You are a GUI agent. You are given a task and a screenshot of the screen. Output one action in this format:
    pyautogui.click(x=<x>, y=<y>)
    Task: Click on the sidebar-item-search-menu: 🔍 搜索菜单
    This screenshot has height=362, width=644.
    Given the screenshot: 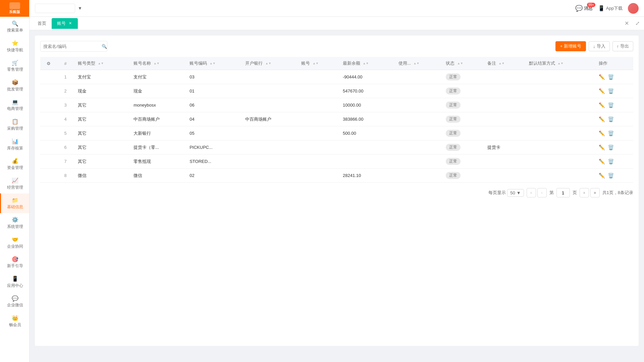 What is the action you would take?
    pyautogui.click(x=15, y=27)
    